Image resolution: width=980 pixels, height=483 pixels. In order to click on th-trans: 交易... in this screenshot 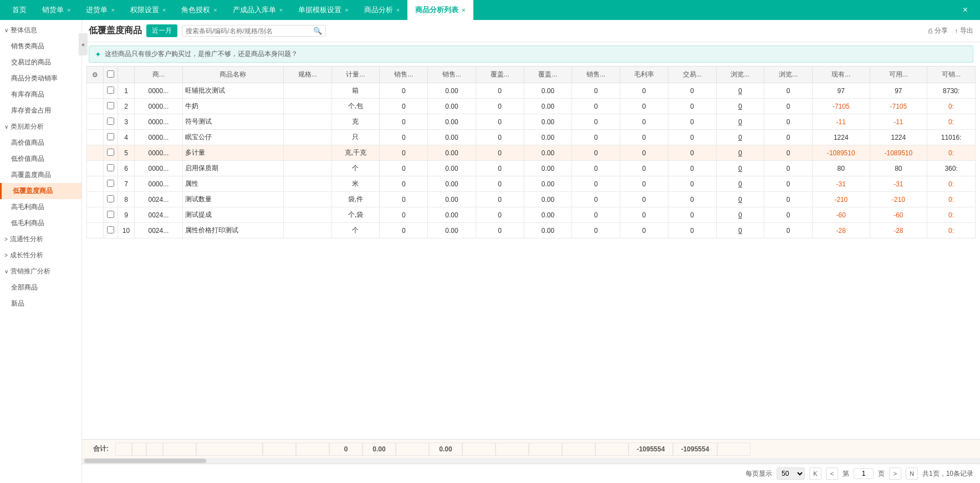, I will do `click(692, 75)`.